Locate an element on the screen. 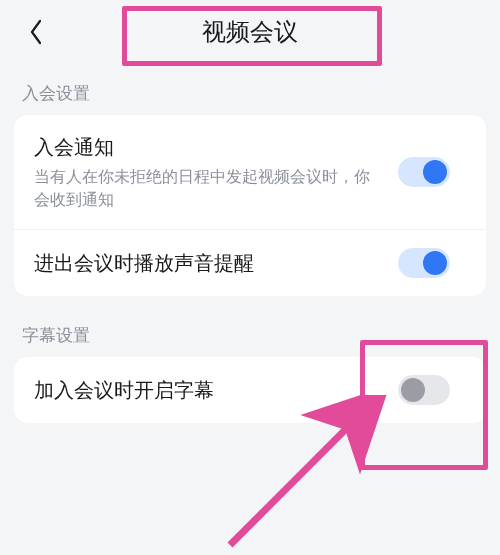  row-auto-subtitle: 加入会议时开启字幕 is located at coordinates (250, 390).